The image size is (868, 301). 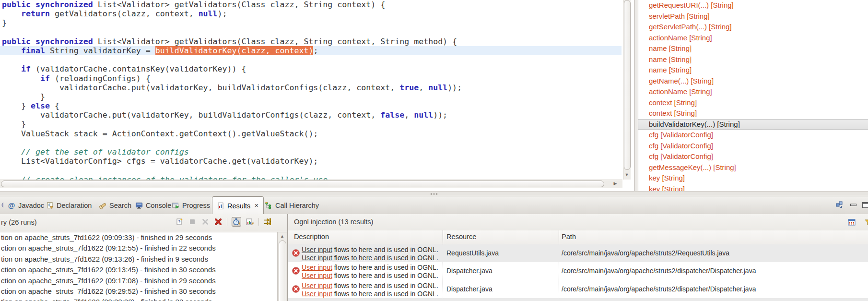 What do you see at coordinates (282, 236) in the screenshot?
I see `scroll-up-arrow-icon: ▲` at bounding box center [282, 236].